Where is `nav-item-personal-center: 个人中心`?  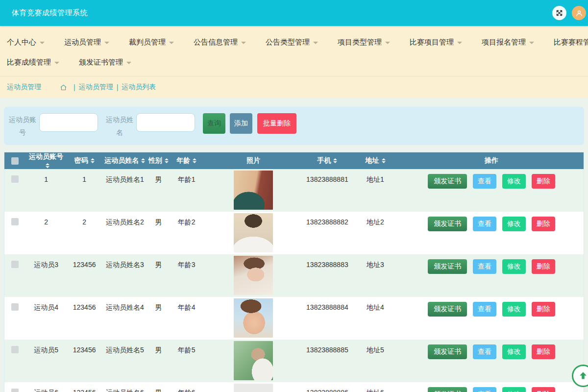
nav-item-personal-center: 个人中心 is located at coordinates (25, 42).